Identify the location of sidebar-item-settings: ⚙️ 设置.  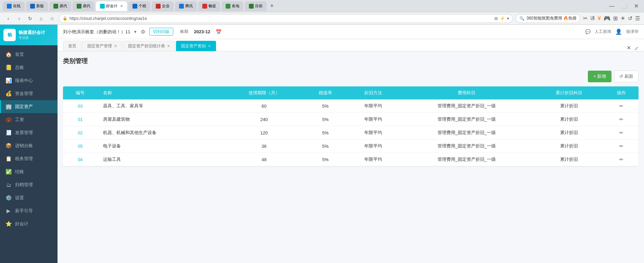
(29, 198).